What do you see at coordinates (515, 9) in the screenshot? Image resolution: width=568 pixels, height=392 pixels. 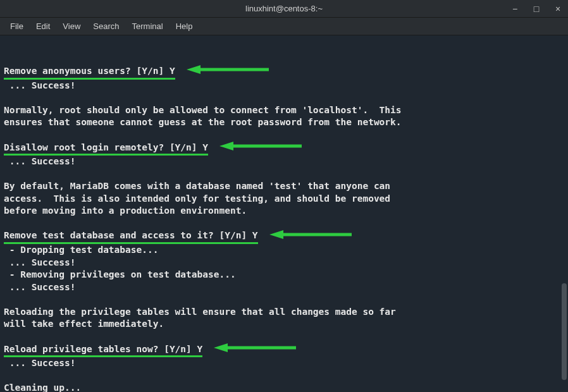 I see `minimize-button: −` at bounding box center [515, 9].